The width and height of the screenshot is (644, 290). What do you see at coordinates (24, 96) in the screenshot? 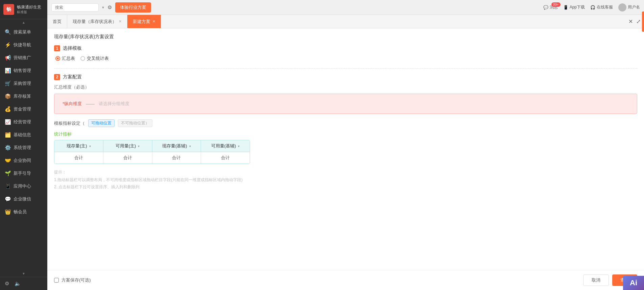
I see `sidebar-item-inventory: 📦 库存核算` at bounding box center [24, 96].